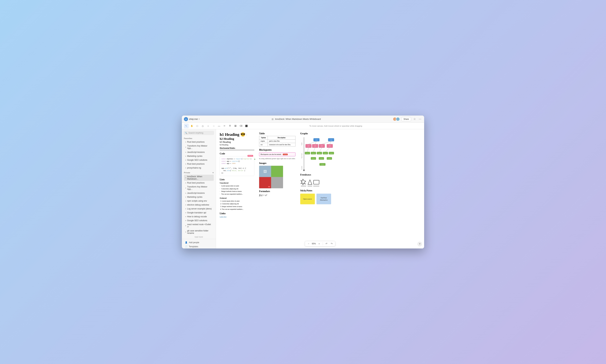  Describe the element at coordinates (199, 168) in the screenshot. I see `sidebar-item: proxychains-ng` at that location.